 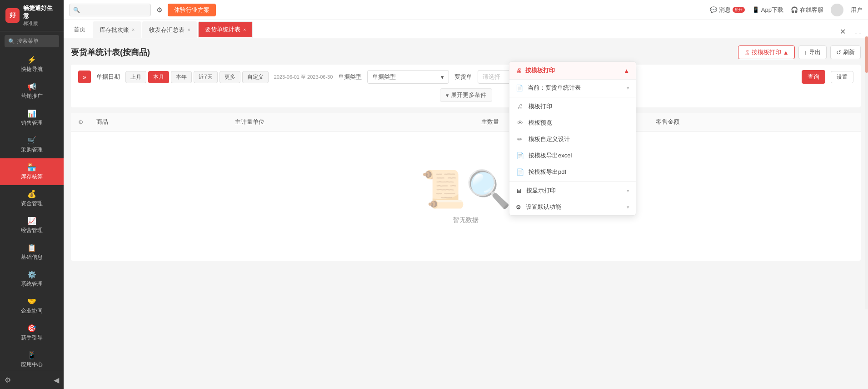 What do you see at coordinates (117, 30) in the screenshot?
I see `tab-batch-account: 库存批次账 ×` at bounding box center [117, 30].